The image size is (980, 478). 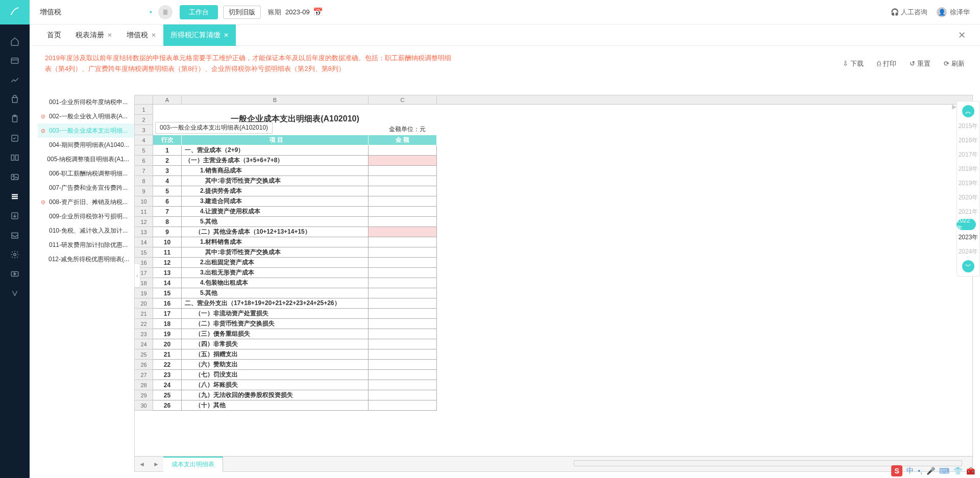 What do you see at coordinates (86, 145) in the screenshot?
I see `tree-item-3: 004-期间费用明细表(A1040...` at bounding box center [86, 145].